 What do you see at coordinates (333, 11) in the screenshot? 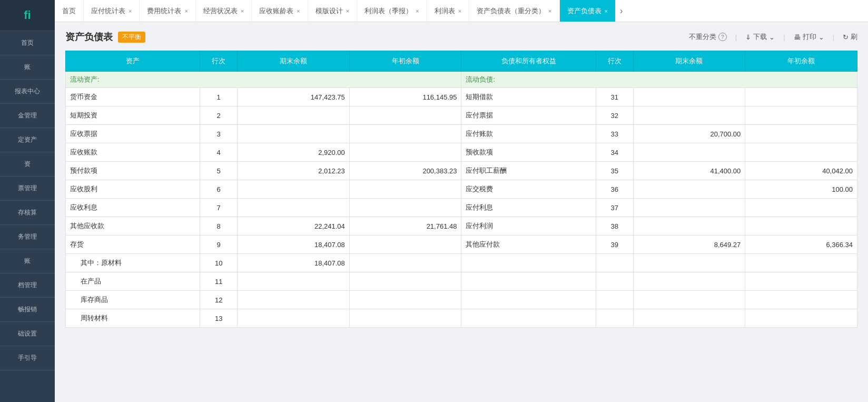
I see `tab-template-design: 模版设计 ×` at bounding box center [333, 11].